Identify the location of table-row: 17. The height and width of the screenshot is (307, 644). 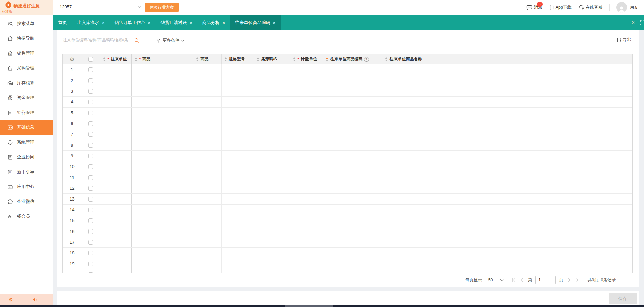
(348, 242).